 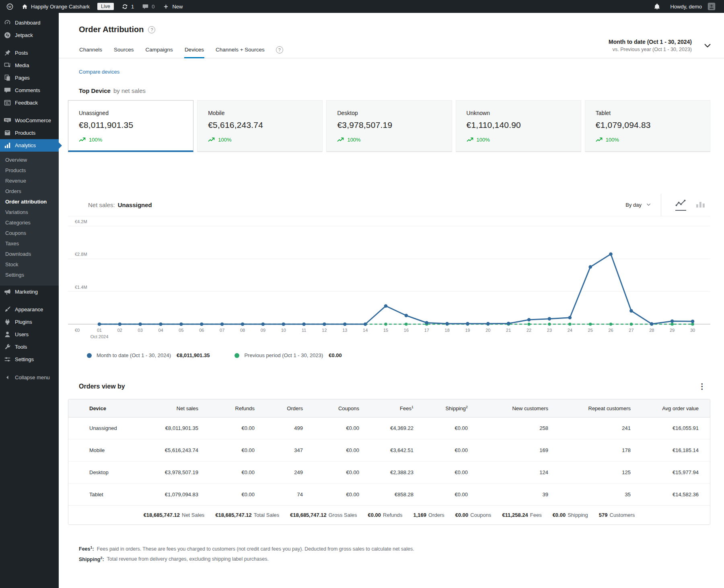 I want to click on column-header-coupons: Coupons, so click(x=336, y=409).